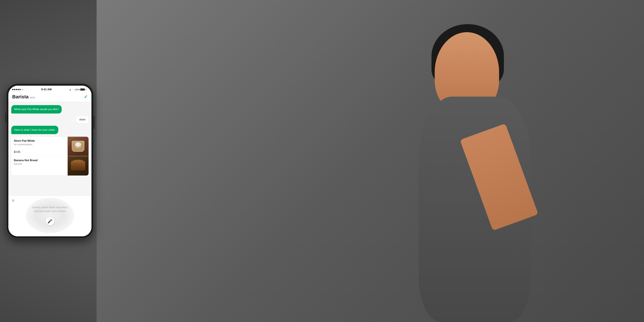 The width and height of the screenshot is (644, 322). I want to click on bot-message-1-text: What size Flat White would you like?, so click(36, 109).